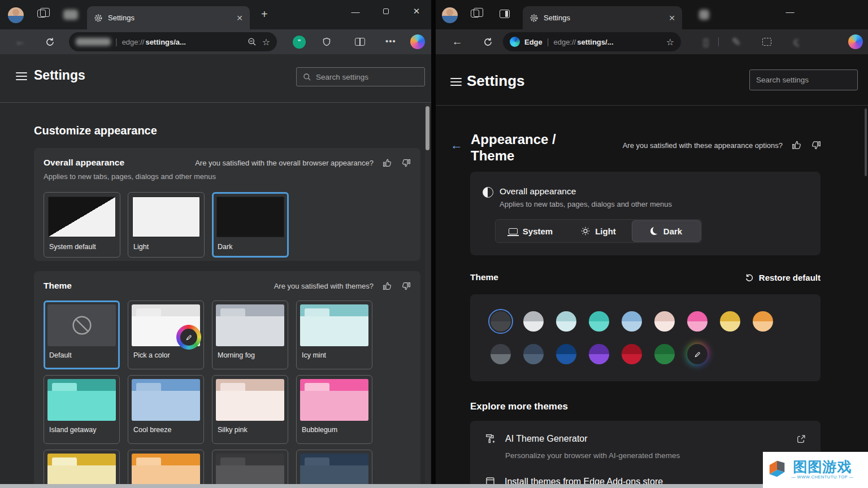 The width and height of the screenshot is (868, 488). Describe the element at coordinates (515, 42) in the screenshot. I see `edge-logo-icon` at that location.